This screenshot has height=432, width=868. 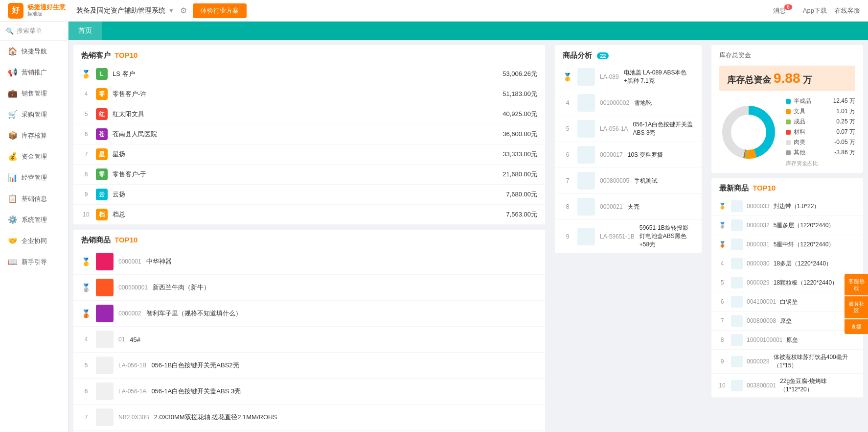 I want to click on sidebar-item-base: 📋 基础信息, so click(x=34, y=199).